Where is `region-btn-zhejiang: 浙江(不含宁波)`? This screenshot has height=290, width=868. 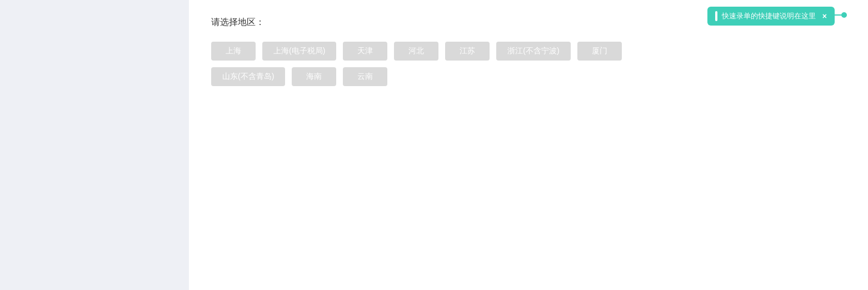
region-btn-zhejiang: 浙江(不含宁波) is located at coordinates (533, 51).